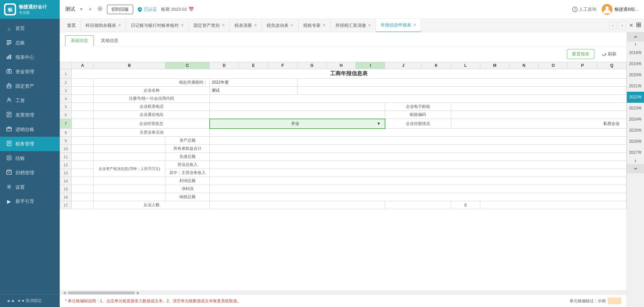 This screenshot has width=644, height=307. I want to click on cell-D16, so click(418, 197).